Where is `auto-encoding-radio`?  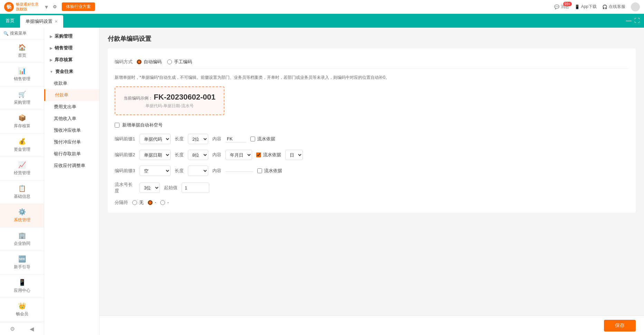
auto-encoding-radio is located at coordinates (139, 62).